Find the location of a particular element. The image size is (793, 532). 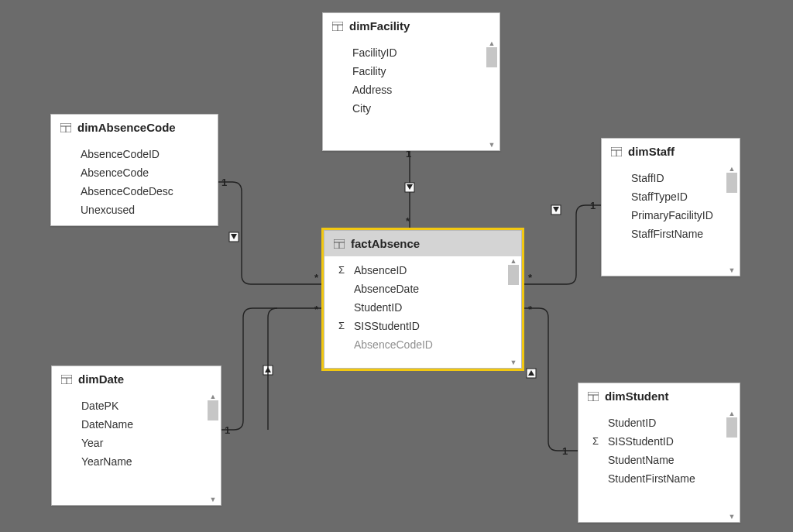

field-list: DatePK DateName Year YearName ▲ ▼ is located at coordinates (136, 448).